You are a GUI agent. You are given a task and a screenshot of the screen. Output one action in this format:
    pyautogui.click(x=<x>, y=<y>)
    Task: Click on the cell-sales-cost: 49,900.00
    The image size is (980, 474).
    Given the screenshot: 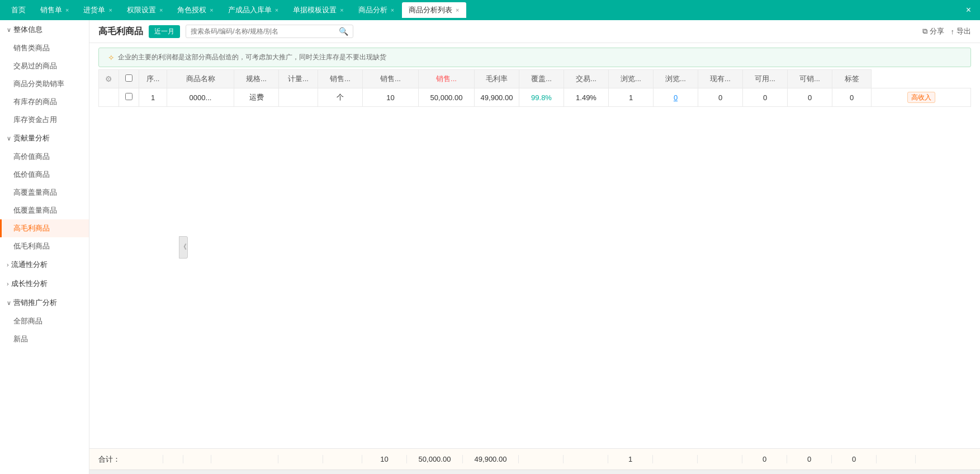 What is the action you would take?
    pyautogui.click(x=497, y=97)
    